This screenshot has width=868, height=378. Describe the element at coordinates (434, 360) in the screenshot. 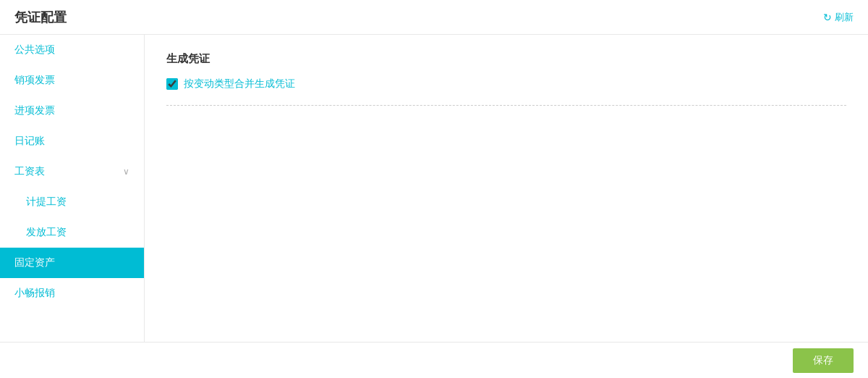

I see `footer: 保存` at that location.